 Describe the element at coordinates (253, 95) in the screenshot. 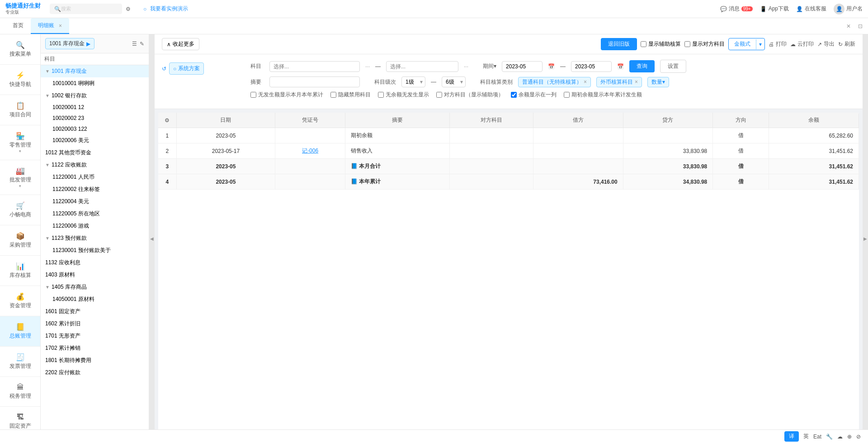

I see `cb-no-balance-input` at that location.